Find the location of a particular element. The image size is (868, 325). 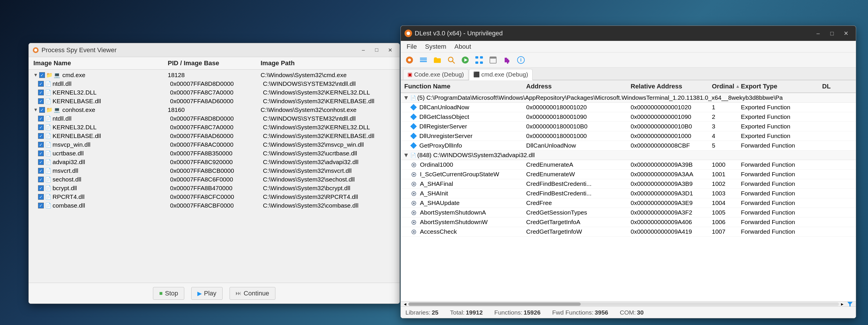

continue-button: ⏭ Continue is located at coordinates (252, 293).